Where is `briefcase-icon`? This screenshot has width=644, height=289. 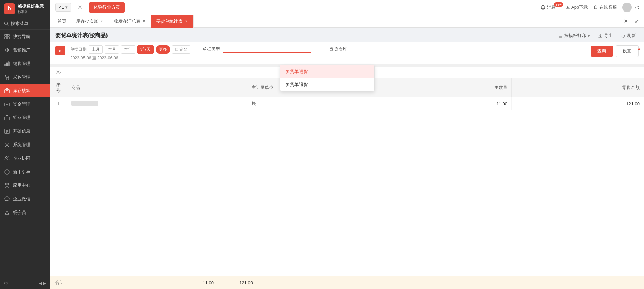 briefcase-icon is located at coordinates (7, 118).